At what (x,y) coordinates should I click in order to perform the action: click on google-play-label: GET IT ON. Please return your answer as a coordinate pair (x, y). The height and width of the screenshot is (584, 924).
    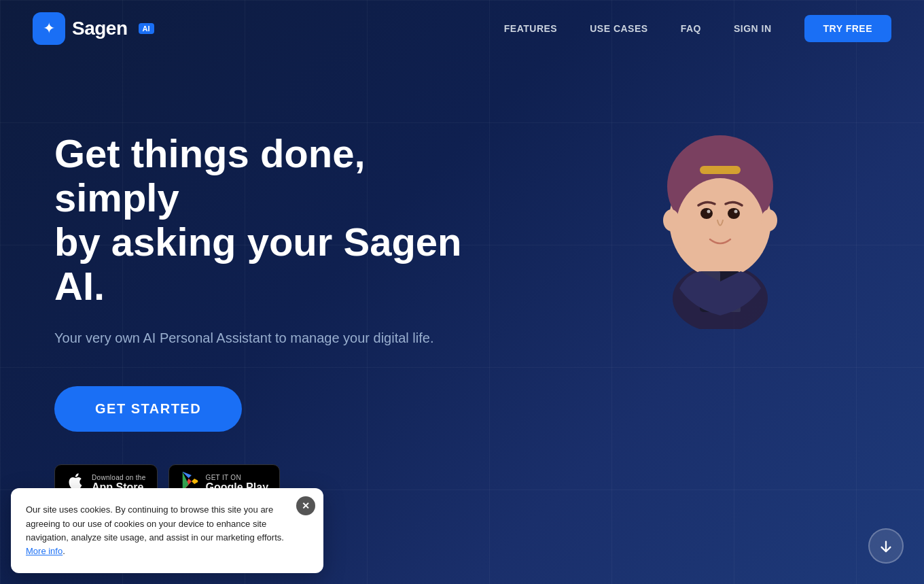
    Looking at the image, I should click on (237, 477).